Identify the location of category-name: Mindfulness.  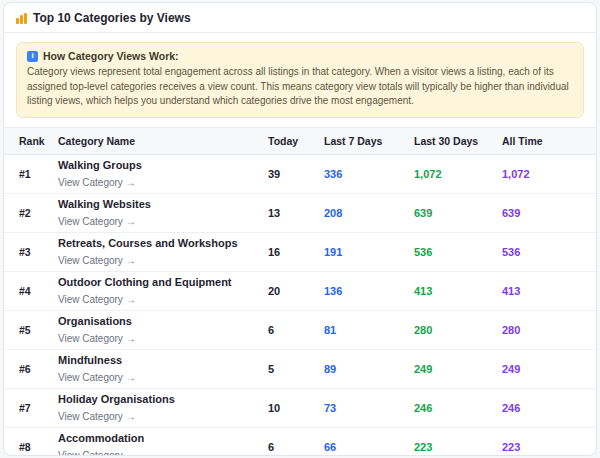
(155, 360).